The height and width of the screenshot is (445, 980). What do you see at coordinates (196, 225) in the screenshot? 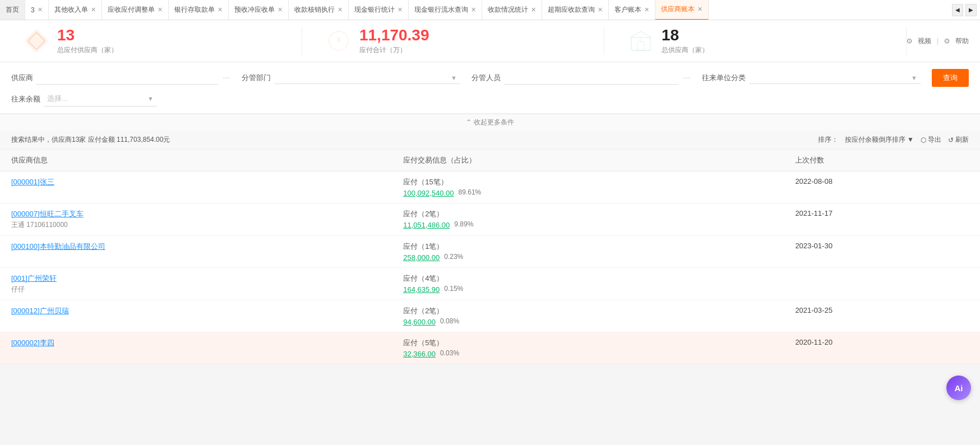
I see `supplier-sub-info: 王通 17106110000` at bounding box center [196, 225].